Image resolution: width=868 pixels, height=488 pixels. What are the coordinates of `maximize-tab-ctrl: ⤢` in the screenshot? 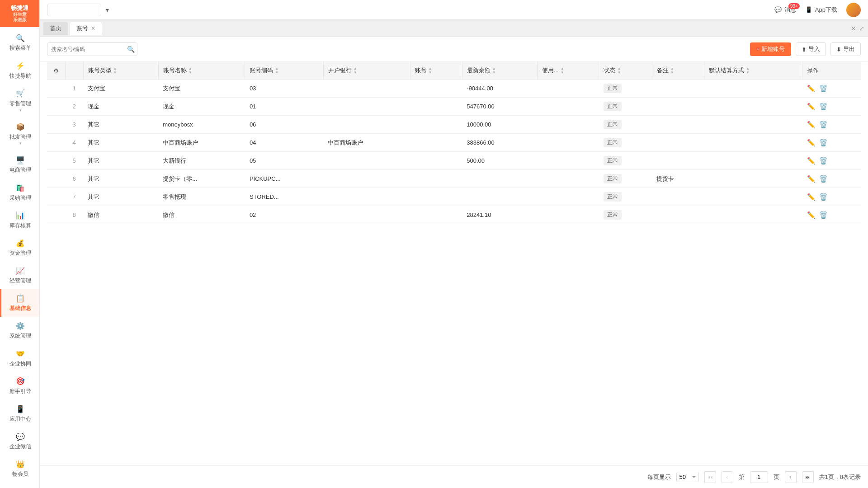 It's located at (862, 28).